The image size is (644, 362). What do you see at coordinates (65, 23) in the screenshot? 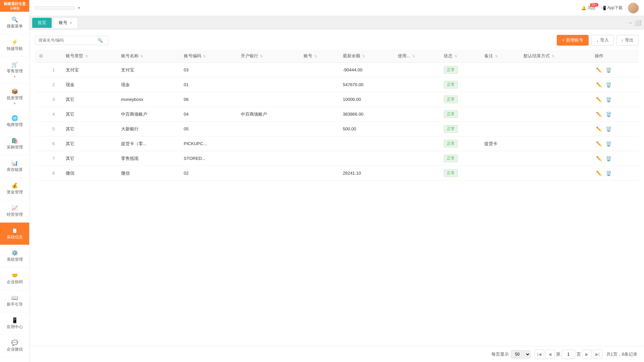
I see `tab-account: 账号 ✕` at bounding box center [65, 23].